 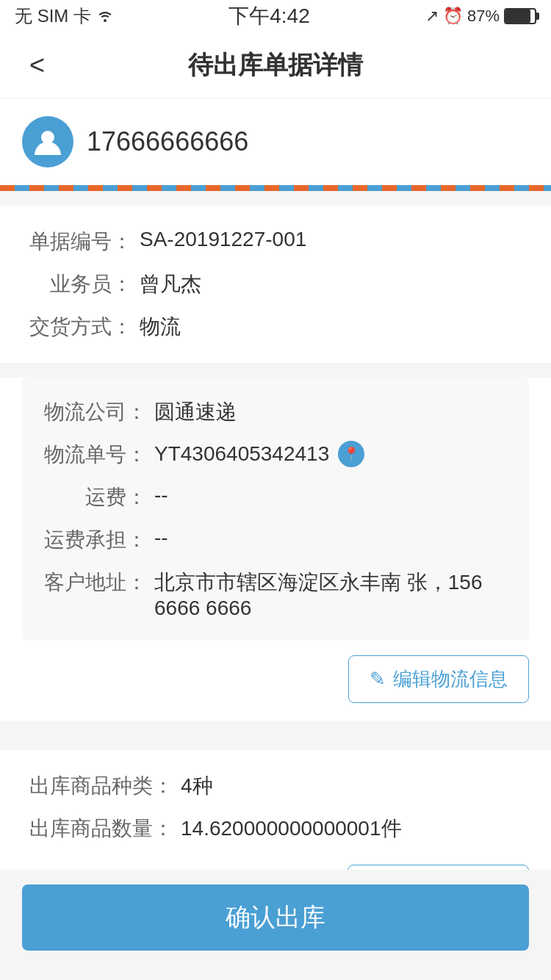 What do you see at coordinates (520, 16) in the screenshot?
I see `battery-icon` at bounding box center [520, 16].